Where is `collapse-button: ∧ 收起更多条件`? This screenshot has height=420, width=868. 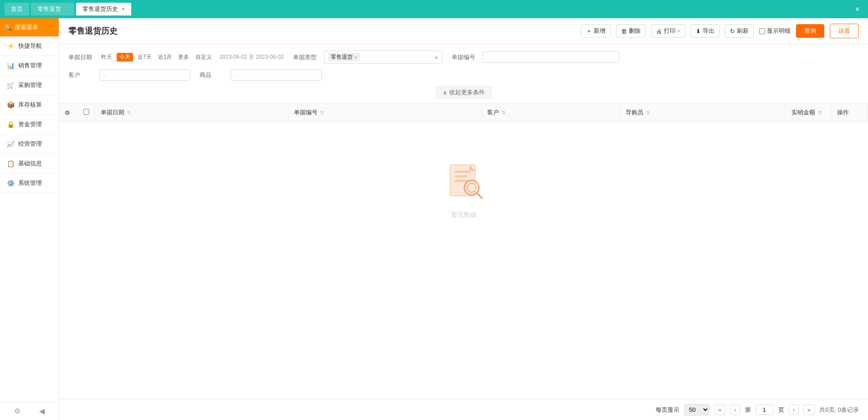 collapse-button: ∧ 收起更多条件 is located at coordinates (464, 92).